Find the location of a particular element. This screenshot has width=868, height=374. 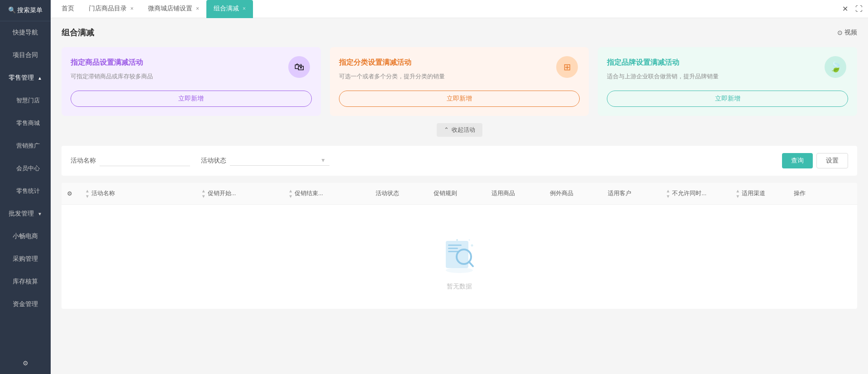

sidebar-item-label: 小畅电商 is located at coordinates (25, 236).